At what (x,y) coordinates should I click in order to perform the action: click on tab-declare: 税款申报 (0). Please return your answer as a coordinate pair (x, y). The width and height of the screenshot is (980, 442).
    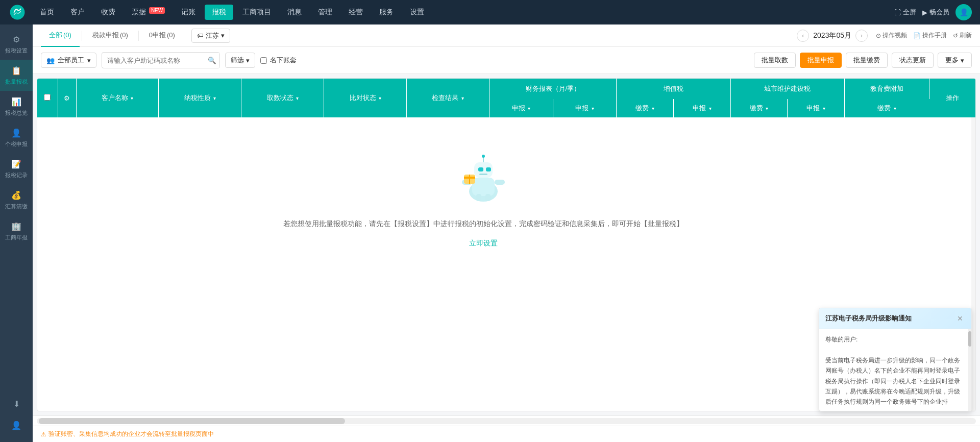
    Looking at the image, I should click on (110, 36).